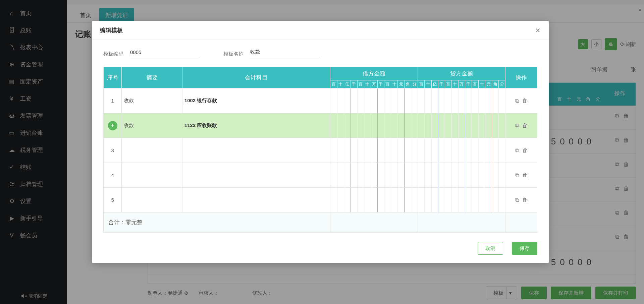 This screenshot has height=304, width=644. I want to click on template-name-input, so click(285, 52).